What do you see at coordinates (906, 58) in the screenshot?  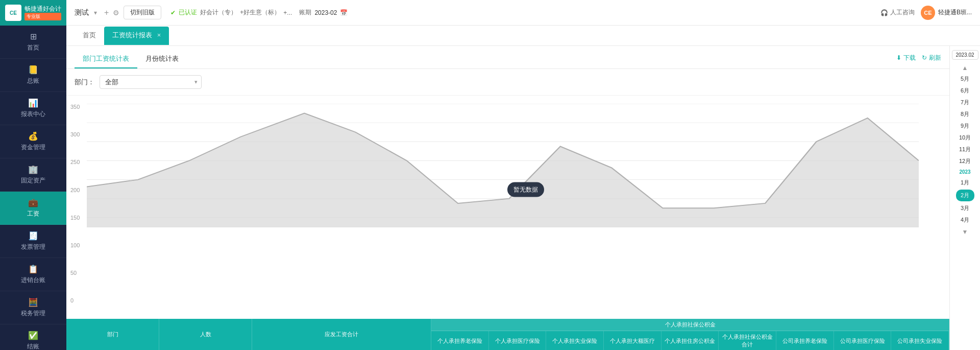 I see `download-button: ⬇ 下载` at bounding box center [906, 58].